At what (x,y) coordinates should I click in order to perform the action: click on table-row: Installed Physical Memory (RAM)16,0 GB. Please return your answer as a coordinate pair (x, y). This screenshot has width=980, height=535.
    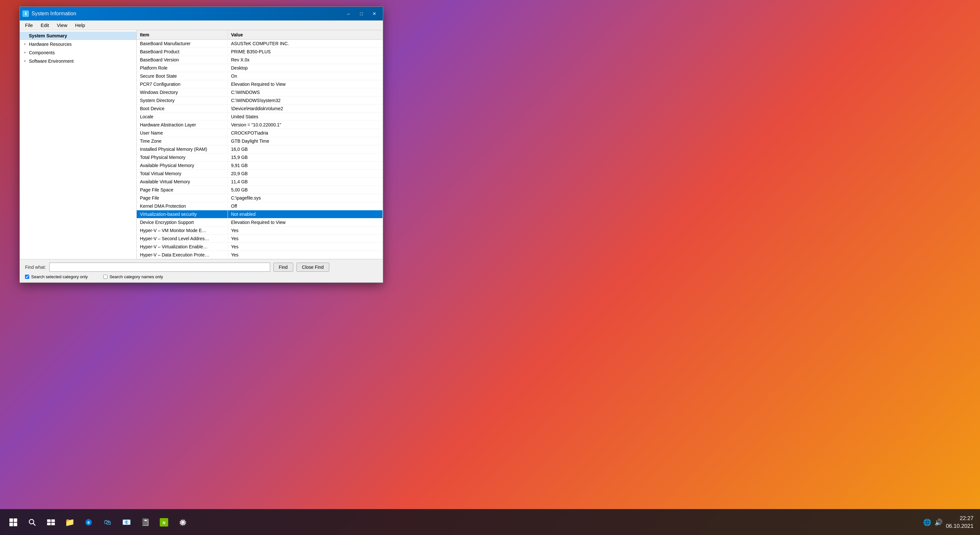
    Looking at the image, I should click on (259, 149).